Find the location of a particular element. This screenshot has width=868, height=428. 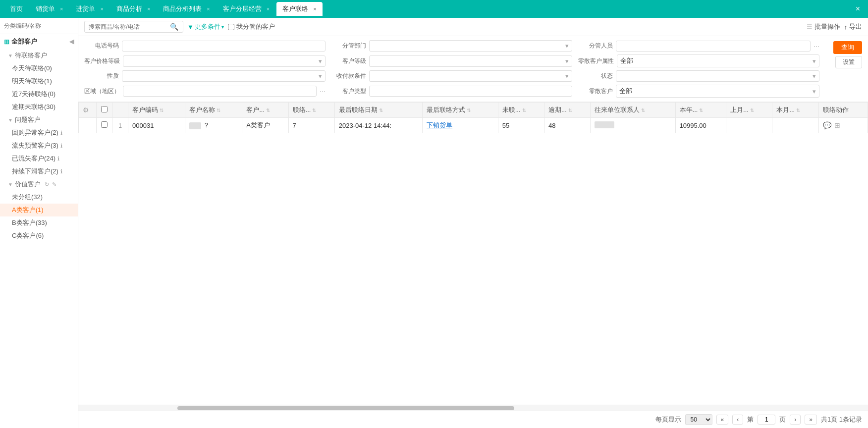

sidebar-item-b-class: B类客户(33) is located at coordinates (39, 223).